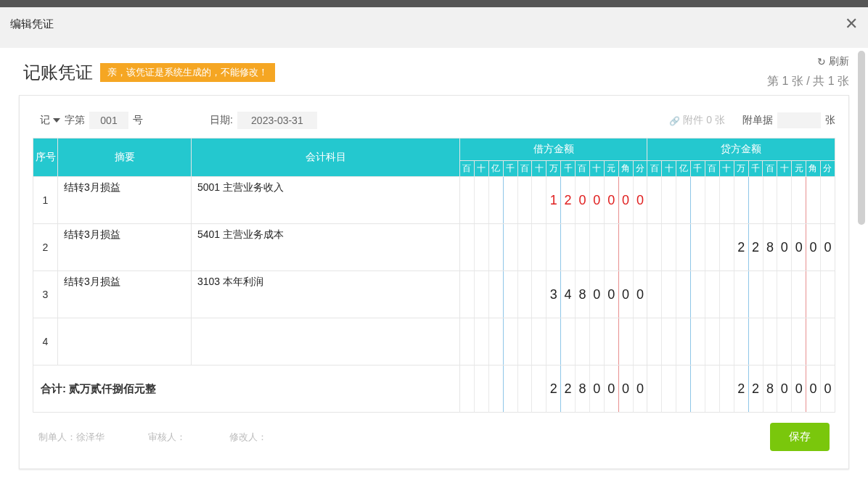 The width and height of the screenshot is (868, 504). Describe the element at coordinates (434, 432) in the screenshot. I see `footer-row: 制单人：徐泽华 审核人： 修改人： 保存` at that location.